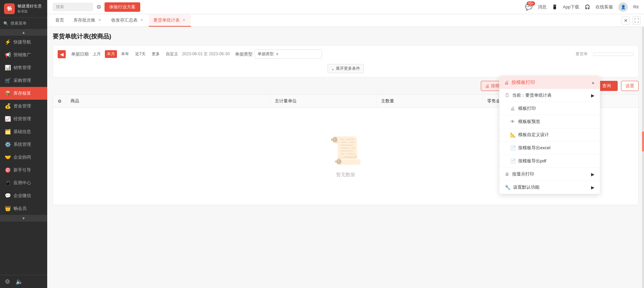  Describe the element at coordinates (24, 24) in the screenshot. I see `sidebar-search: 🔍 搜索菜单` at that location.